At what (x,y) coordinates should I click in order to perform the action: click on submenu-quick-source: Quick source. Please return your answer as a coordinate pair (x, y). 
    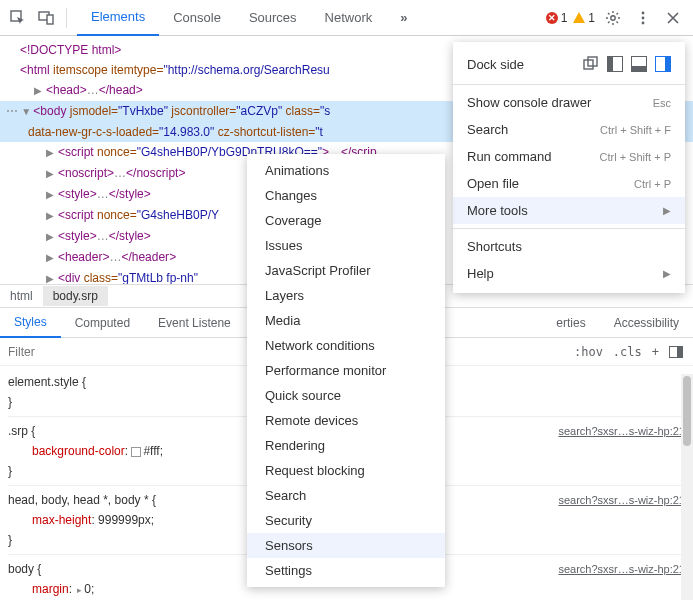
    Looking at the image, I should click on (346, 396).